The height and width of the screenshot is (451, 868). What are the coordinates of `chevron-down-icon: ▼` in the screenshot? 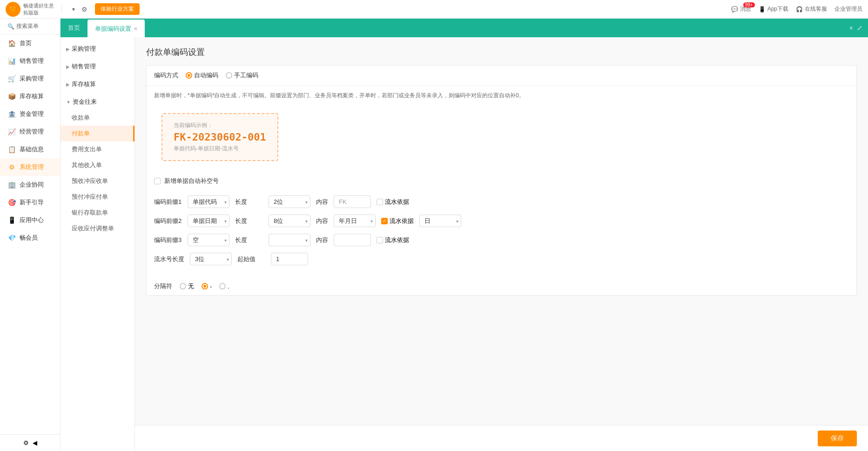 It's located at (68, 102).